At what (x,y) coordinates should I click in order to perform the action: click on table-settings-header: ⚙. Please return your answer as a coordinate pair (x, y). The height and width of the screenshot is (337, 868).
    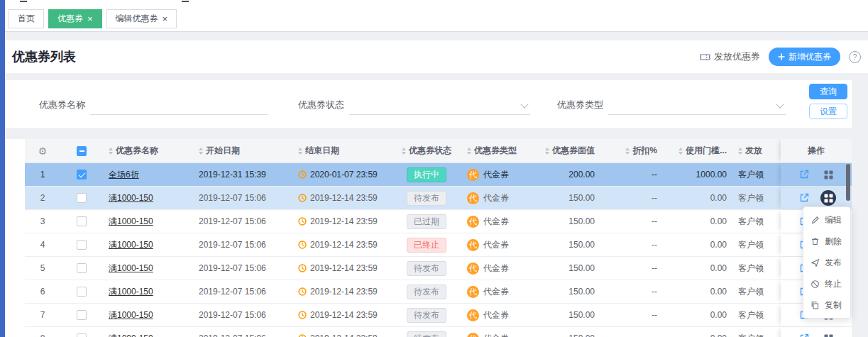
    Looking at the image, I should click on (43, 150).